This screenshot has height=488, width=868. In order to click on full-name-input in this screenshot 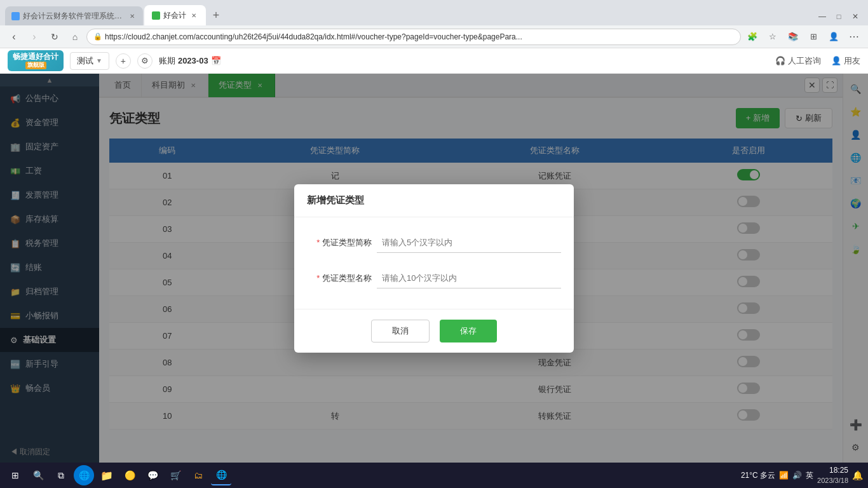, I will do `click(469, 278)`.